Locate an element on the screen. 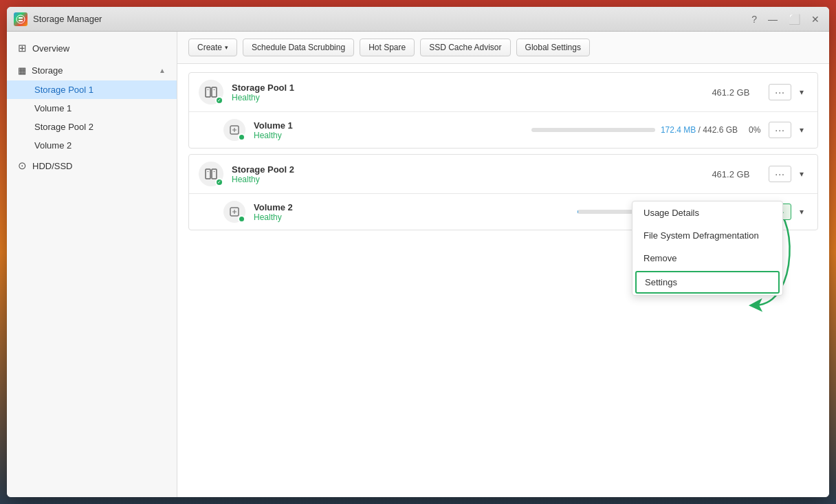  menu-item-defrag: File System Defragmentation is located at coordinates (707, 235).